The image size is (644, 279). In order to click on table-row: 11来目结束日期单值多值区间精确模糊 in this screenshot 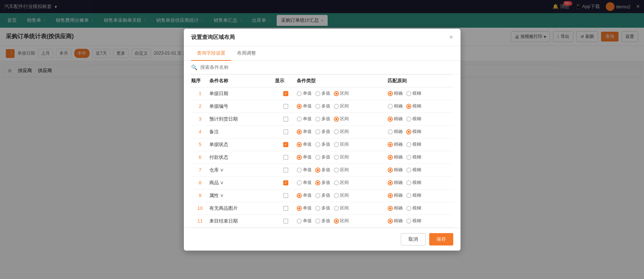, I will do `click(322, 221)`.